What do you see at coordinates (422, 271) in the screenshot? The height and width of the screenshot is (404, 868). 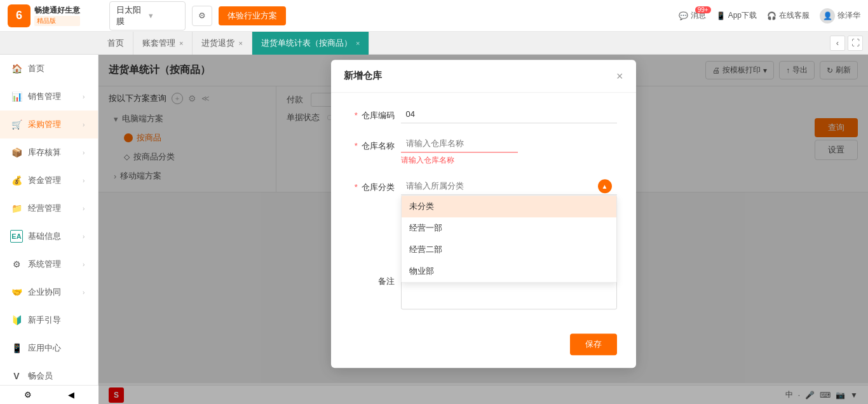 I see `dropdown-label-3: 物业部` at bounding box center [422, 271].